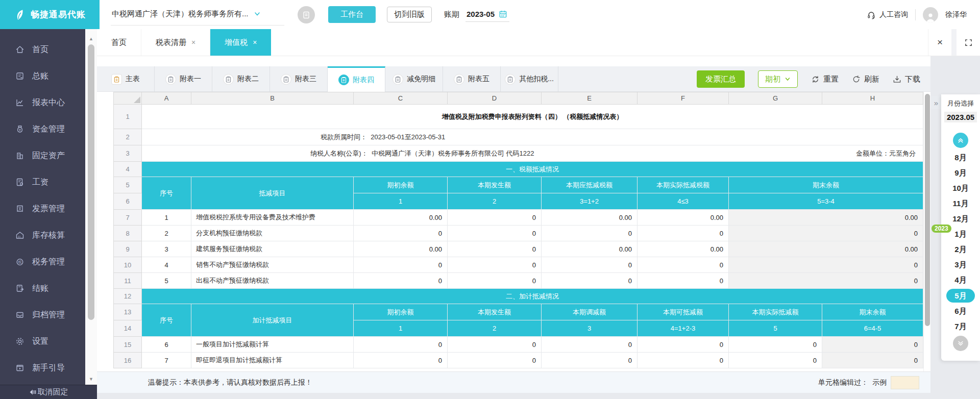  What do you see at coordinates (961, 343) in the screenshot?
I see `months-scroll-down-button` at bounding box center [961, 343].